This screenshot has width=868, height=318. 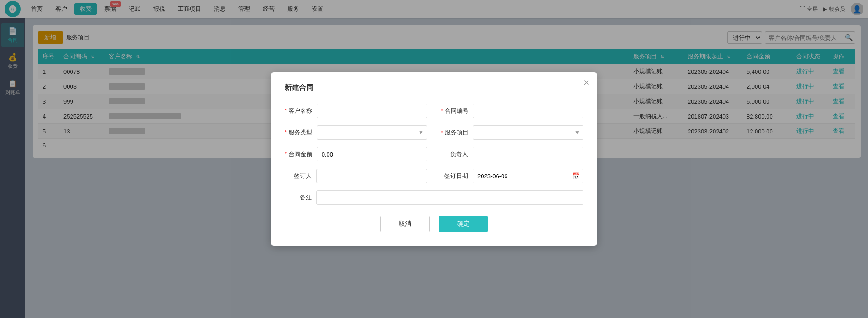 What do you see at coordinates (356, 133) in the screenshot?
I see `field-service-type: 服务类型 ▼` at bounding box center [356, 133].